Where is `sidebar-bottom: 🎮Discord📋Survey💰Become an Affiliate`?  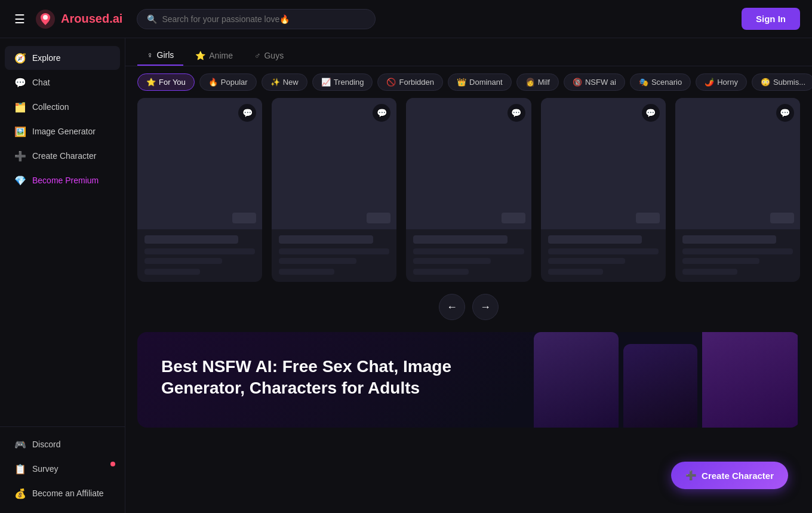 sidebar-bottom: 🎮Discord📋Survey💰Become an Affiliate is located at coordinates (62, 466).